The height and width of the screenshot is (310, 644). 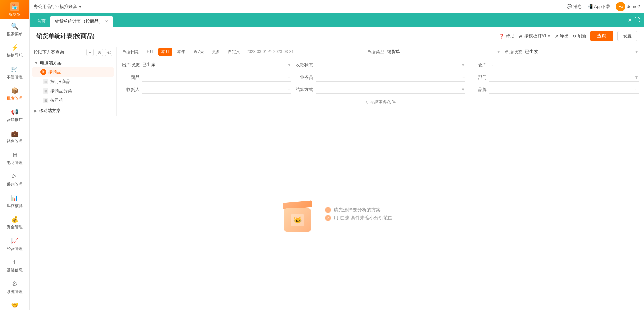 What do you see at coordinates (15, 201) in the screenshot?
I see `sidebar-item-inventory: 📊 库存核算` at bounding box center [15, 201].